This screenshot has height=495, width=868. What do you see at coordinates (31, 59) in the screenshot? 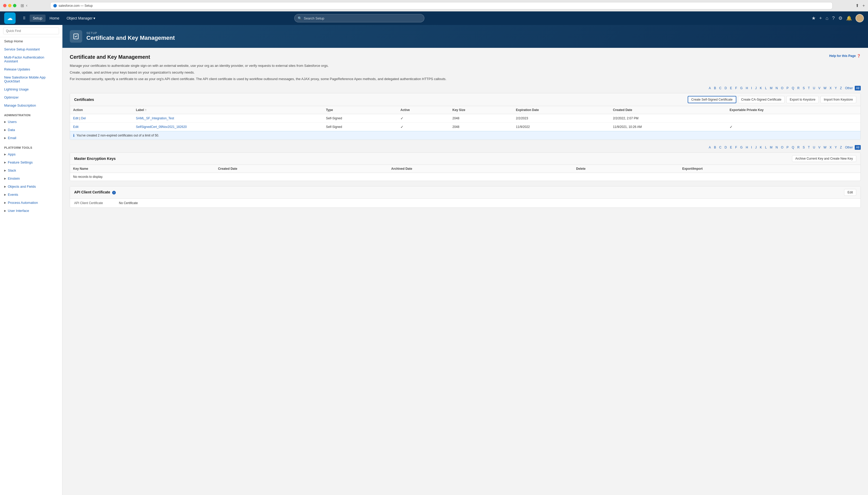
I see `sidebar-item-mfa: Multi-Factor Authentication Assistant` at bounding box center [31, 59].